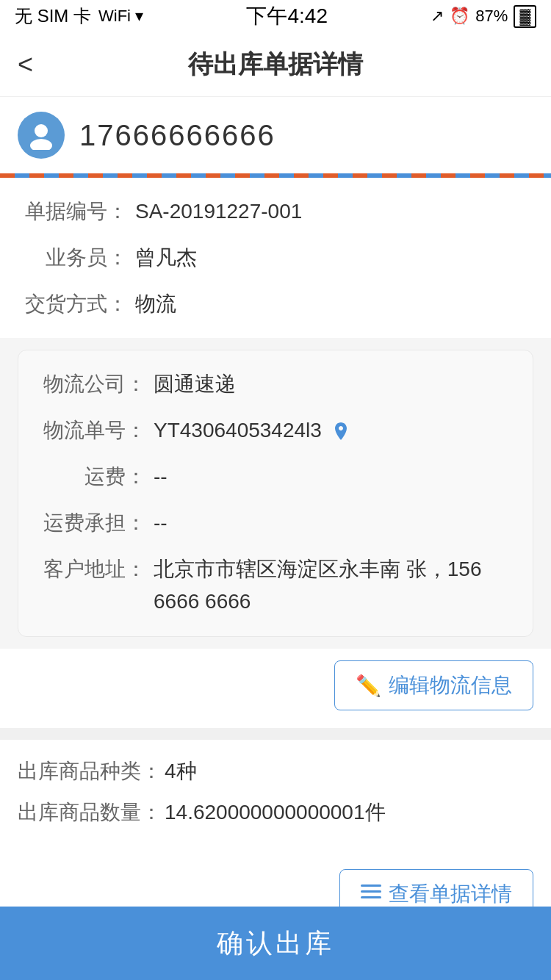 This screenshot has width=551, height=980. I want to click on freight-value: --, so click(334, 478).